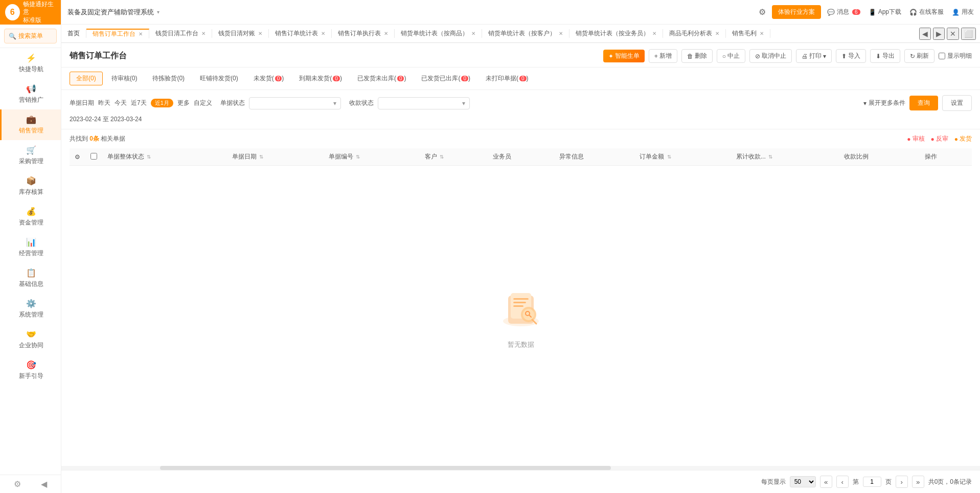 The image size is (980, 493). I want to click on prev-page-btn: ‹, so click(842, 482).